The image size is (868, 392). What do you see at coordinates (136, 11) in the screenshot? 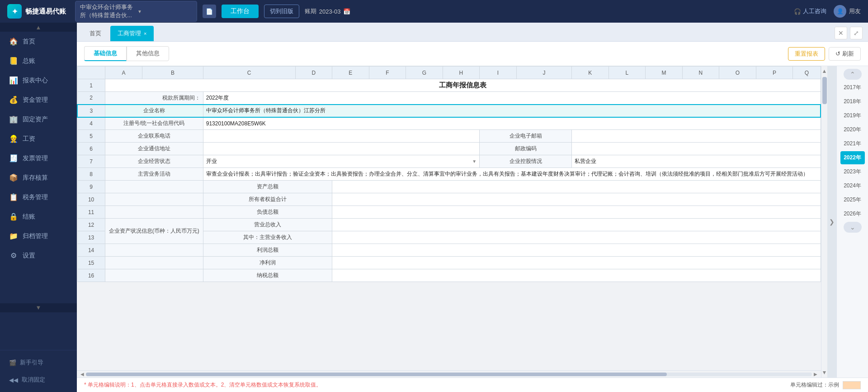
I see `company-selector: 中审众环会计师事务所（特殊普通合伙... ▼` at bounding box center [136, 11].